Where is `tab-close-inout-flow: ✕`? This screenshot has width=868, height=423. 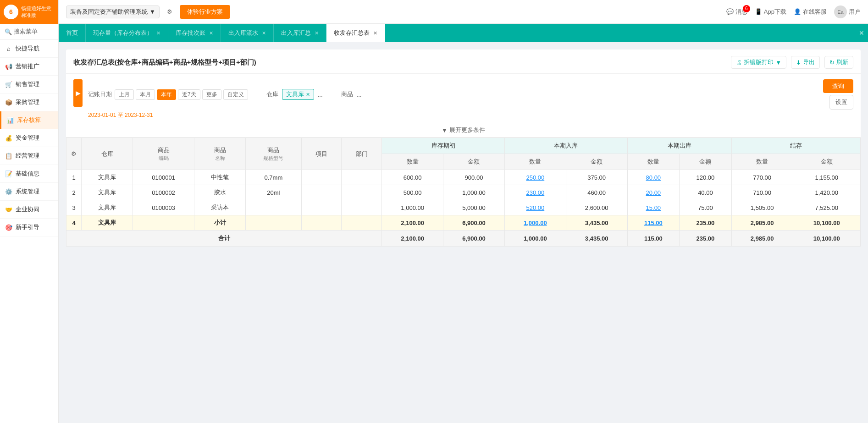 tab-close-inout-flow: ✕ is located at coordinates (264, 33).